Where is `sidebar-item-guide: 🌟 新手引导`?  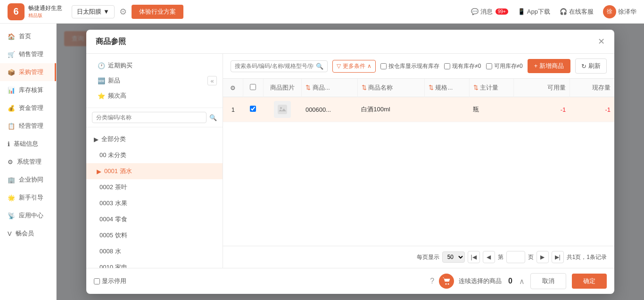 sidebar-item-guide: 🌟 新手引导 is located at coordinates (28, 198).